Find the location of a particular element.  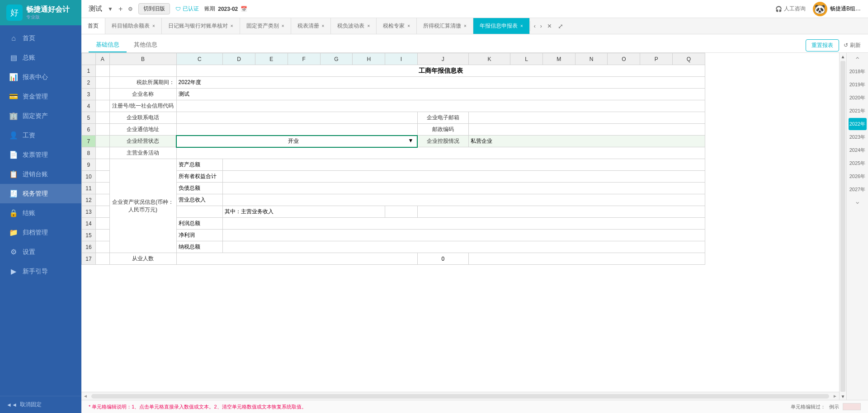

sidebar-collapse-btn: ◄◄ 取消固定 is located at coordinates (41, 404).